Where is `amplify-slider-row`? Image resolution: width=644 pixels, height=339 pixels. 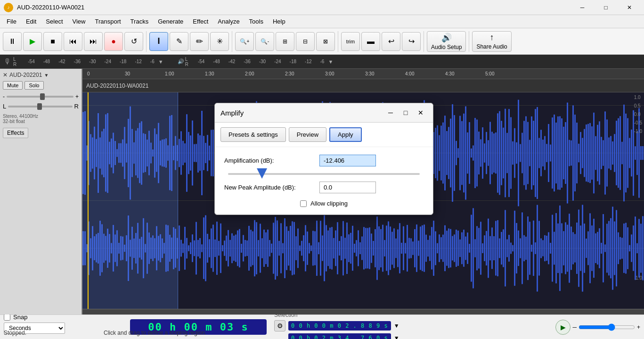
amplify-slider-row is located at coordinates (324, 174).